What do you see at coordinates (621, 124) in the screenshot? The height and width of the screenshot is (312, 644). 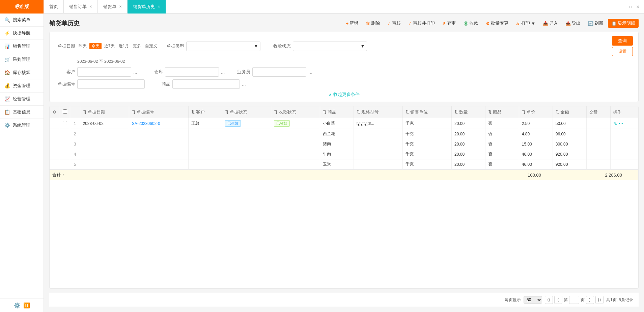 I see `row-more-icon-0: ⋯` at bounding box center [621, 124].